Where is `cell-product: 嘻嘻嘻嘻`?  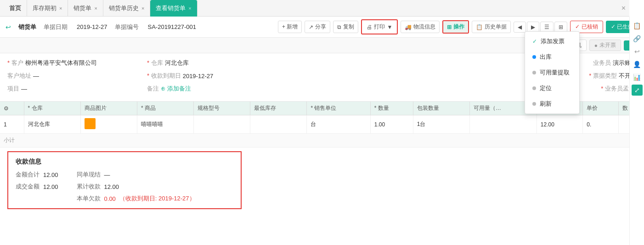 cell-product: 嘻嘻嘻嘻 is located at coordinates (165, 125).